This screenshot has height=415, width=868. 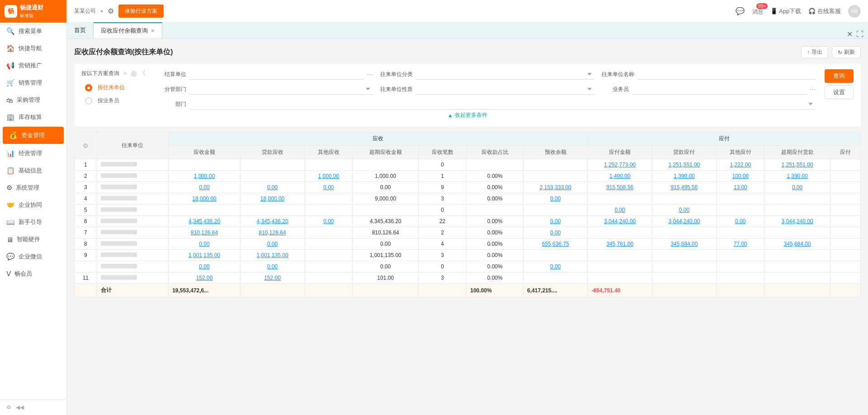 I want to click on cell-ar-loan: 152.00, so click(x=272, y=278).